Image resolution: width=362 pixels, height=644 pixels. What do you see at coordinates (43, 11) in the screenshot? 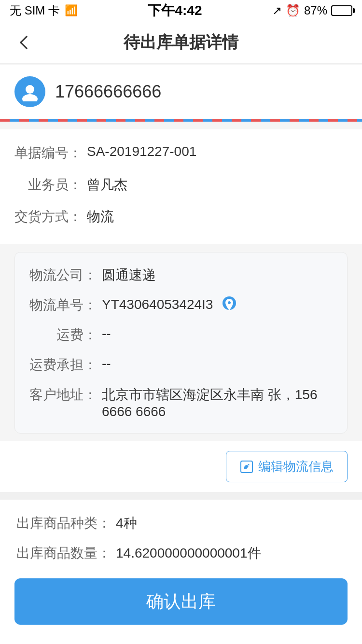
I see `status-left: 无 SIM 卡 📶` at bounding box center [43, 11].